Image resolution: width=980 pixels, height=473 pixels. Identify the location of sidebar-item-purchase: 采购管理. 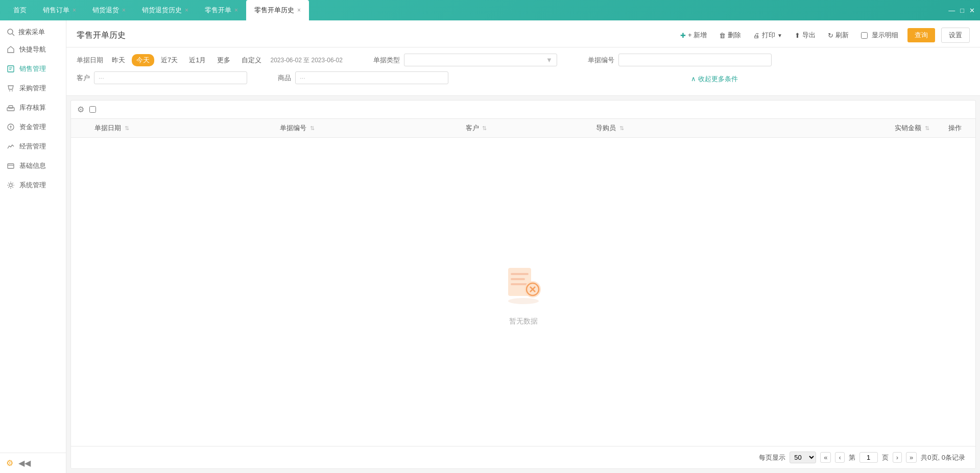
(33, 88).